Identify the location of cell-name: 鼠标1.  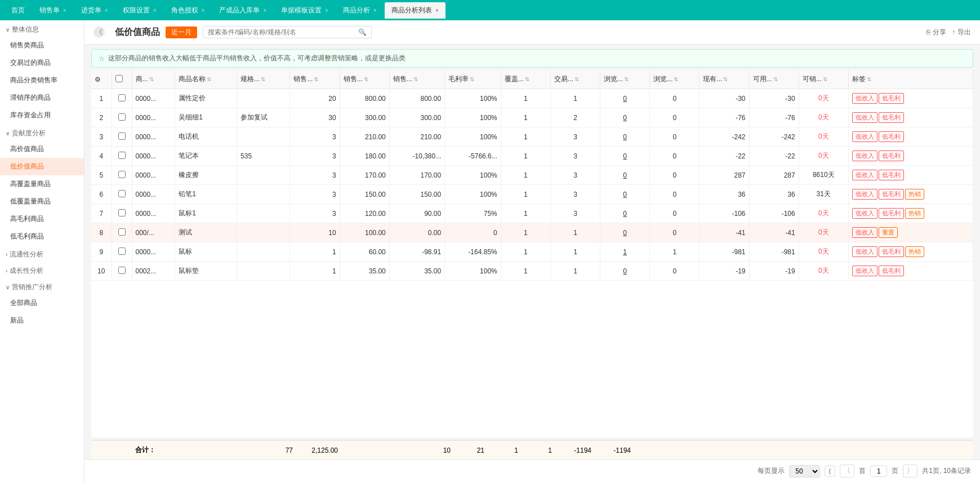
(206, 214).